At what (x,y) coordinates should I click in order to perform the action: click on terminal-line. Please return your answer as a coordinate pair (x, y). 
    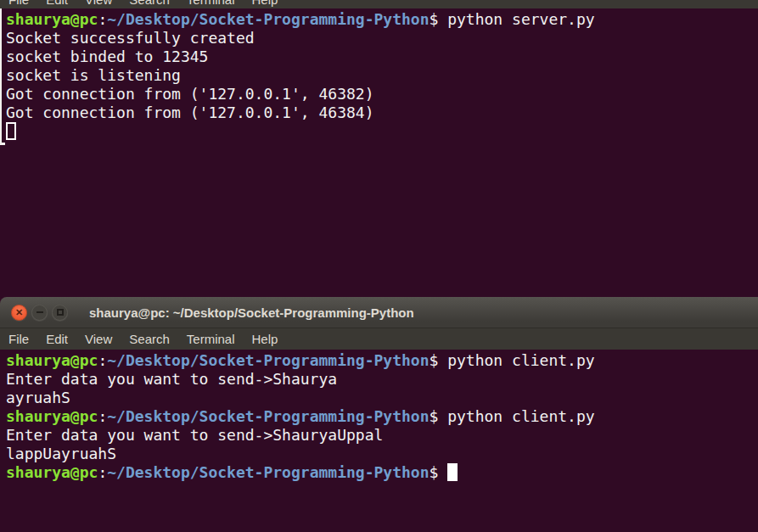
    Looking at the image, I should click on (382, 132).